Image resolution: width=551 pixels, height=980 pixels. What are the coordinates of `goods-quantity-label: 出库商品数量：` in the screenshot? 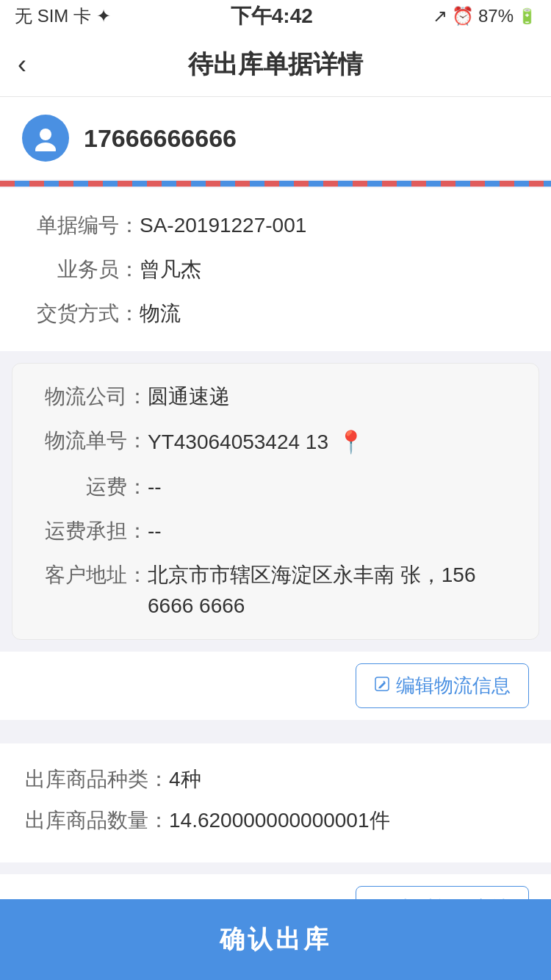 It's located at (96, 821).